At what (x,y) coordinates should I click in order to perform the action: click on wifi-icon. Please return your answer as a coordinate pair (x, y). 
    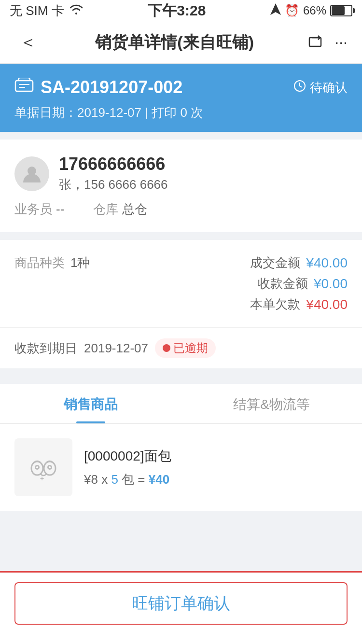
    Looking at the image, I should click on (76, 11).